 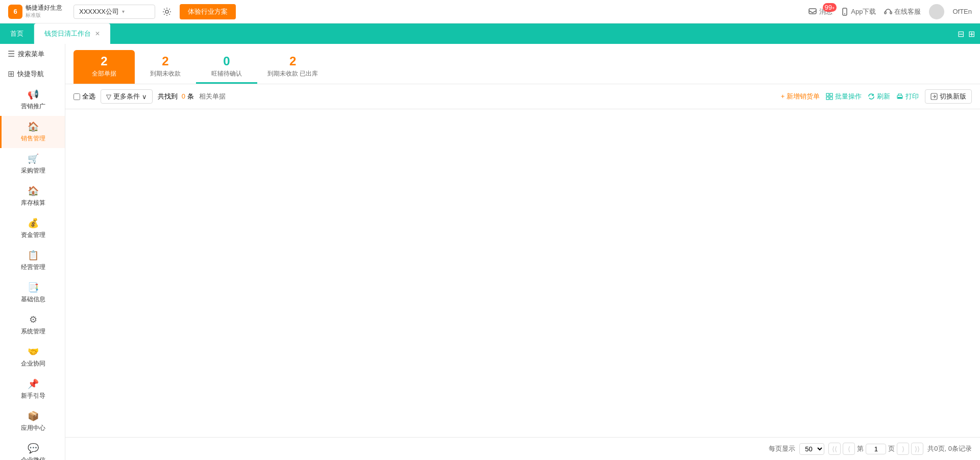 What do you see at coordinates (77, 97) in the screenshot?
I see `select-all-input` at bounding box center [77, 97].